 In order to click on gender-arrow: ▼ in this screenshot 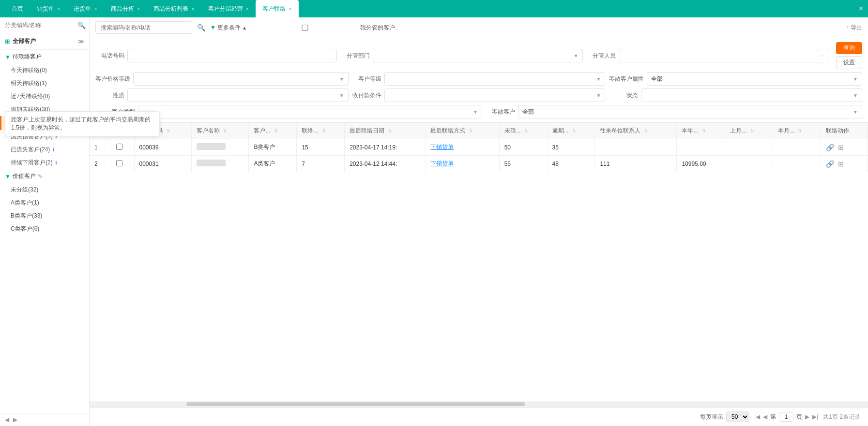, I will do `click(342, 96)`.